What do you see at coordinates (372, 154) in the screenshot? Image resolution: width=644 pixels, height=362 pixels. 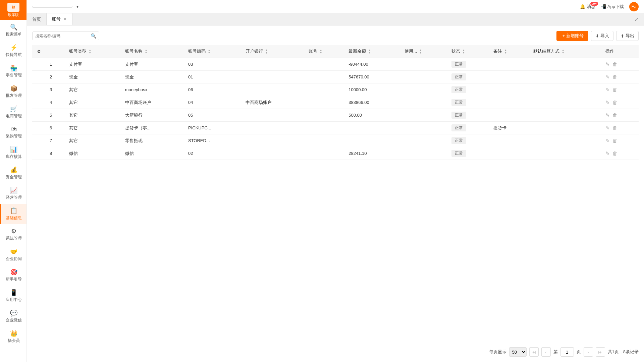 I see `cell-latest-balance-7: 28241.10` at bounding box center [372, 154].